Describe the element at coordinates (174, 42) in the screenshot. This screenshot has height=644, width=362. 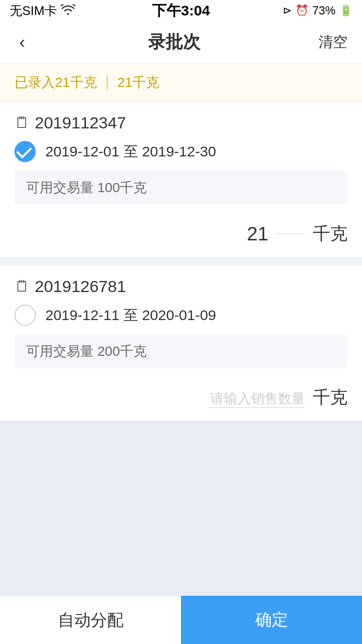
I see `page-title: 录批次` at that location.